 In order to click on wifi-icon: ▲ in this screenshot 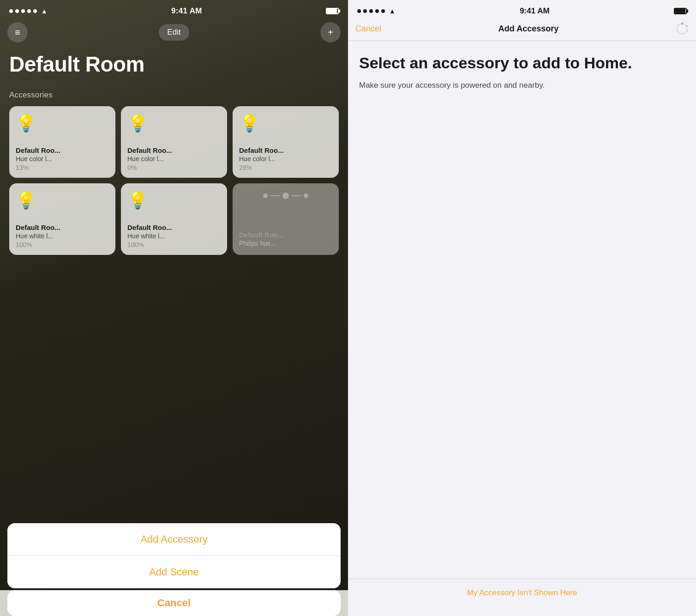, I will do `click(44, 11)`.